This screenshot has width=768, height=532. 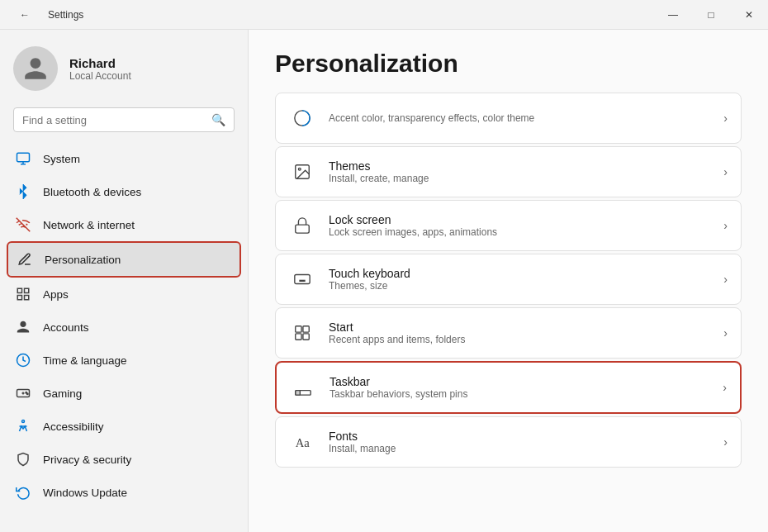 What do you see at coordinates (124, 159) in the screenshot?
I see `sidebar-item-system: System` at bounding box center [124, 159].